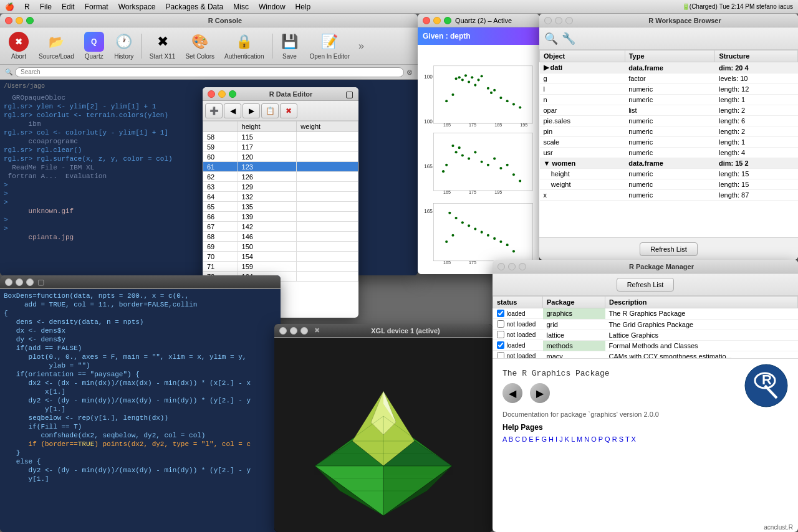  What do you see at coordinates (41, 282) in the screenshot?
I see `bottom-expand: ▢` at bounding box center [41, 282].